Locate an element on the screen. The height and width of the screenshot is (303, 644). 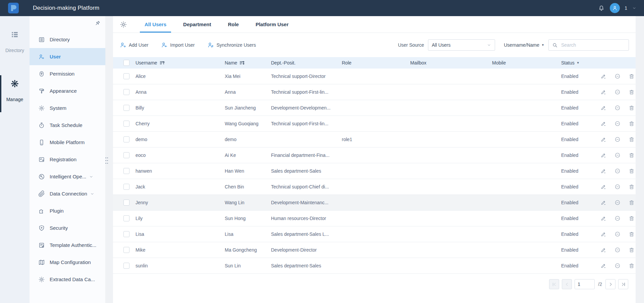
table-row: hanwen Han Wen Sales department-Sales En… is located at coordinates (374, 171).